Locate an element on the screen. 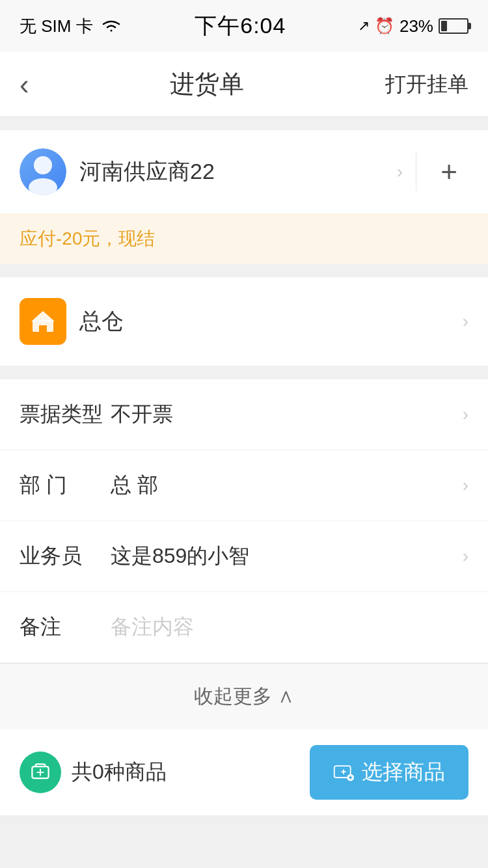  person-icon is located at coordinates (43, 172).